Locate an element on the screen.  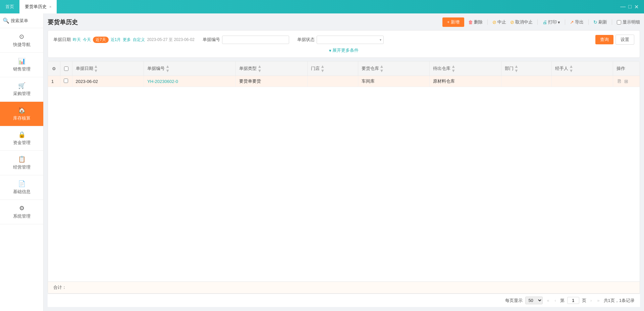
cancel-stop-icon: ⊘ is located at coordinates (512, 22).